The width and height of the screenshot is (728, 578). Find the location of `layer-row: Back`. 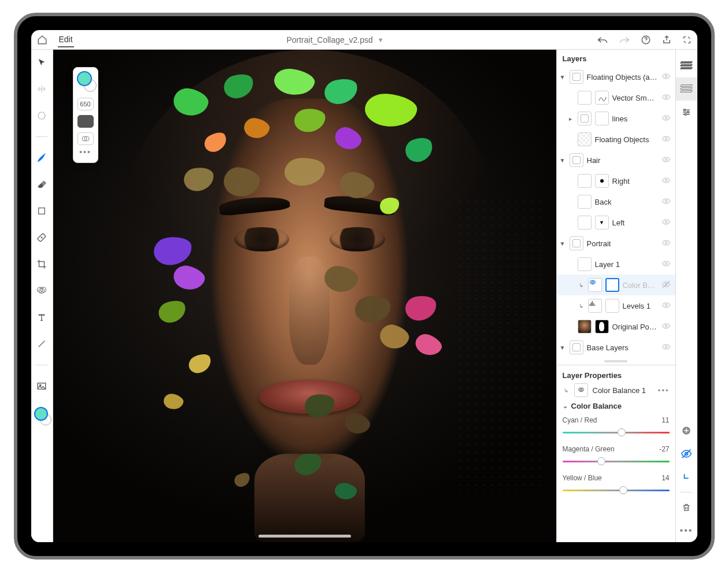

layer-row: Back is located at coordinates (616, 202).